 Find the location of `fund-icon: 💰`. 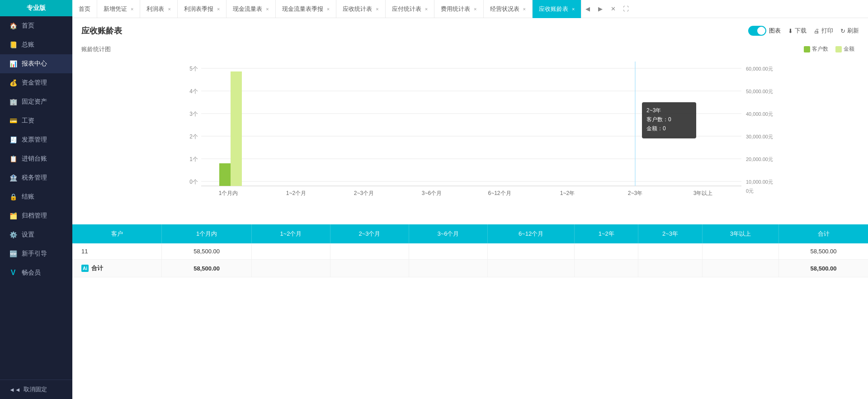

fund-icon: 💰 is located at coordinates (13, 83).